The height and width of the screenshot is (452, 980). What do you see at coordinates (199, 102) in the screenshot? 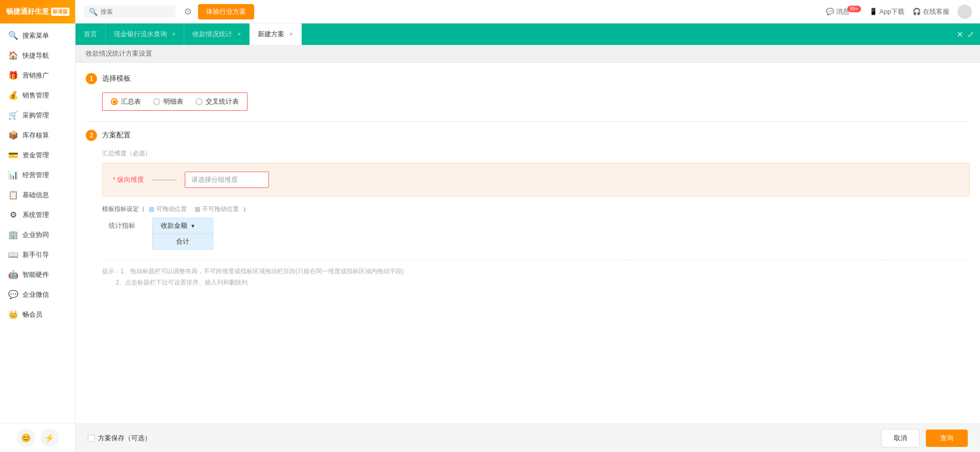
I see `radio-circle-cross` at bounding box center [199, 102].